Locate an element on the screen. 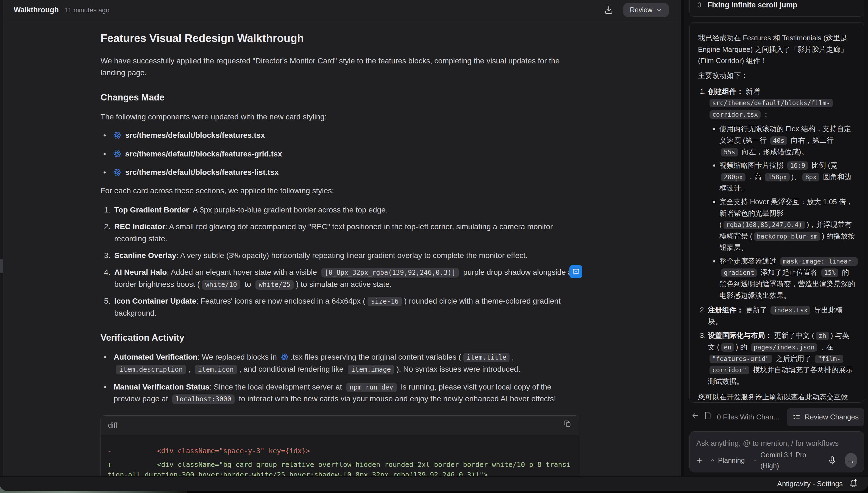 This screenshot has height=493, width=868. inline-code: en is located at coordinates (728, 347).